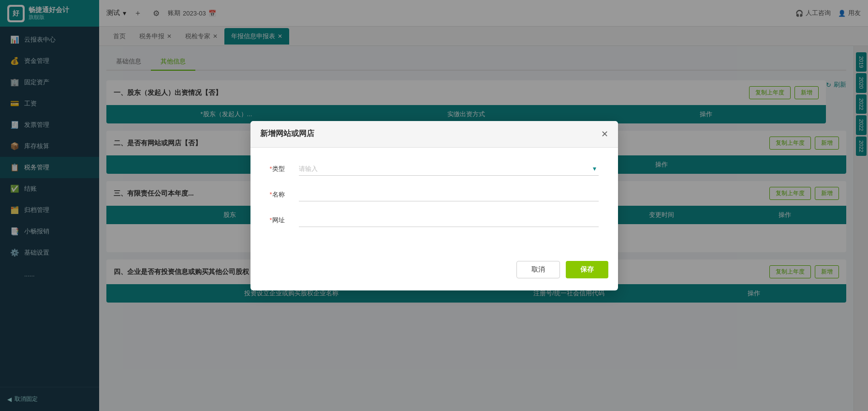 This screenshot has width=868, height=411. What do you see at coordinates (434, 169) in the screenshot?
I see `form-row-type: *类型 ▾` at bounding box center [434, 169].